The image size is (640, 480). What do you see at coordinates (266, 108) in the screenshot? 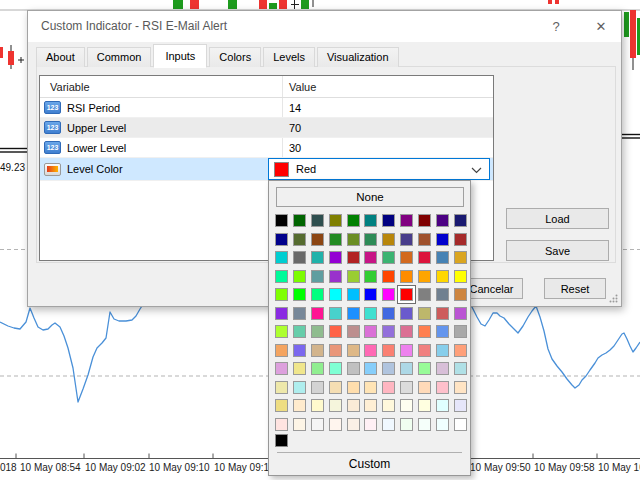
I see `table-row: 123RSI Period14` at bounding box center [266, 108].